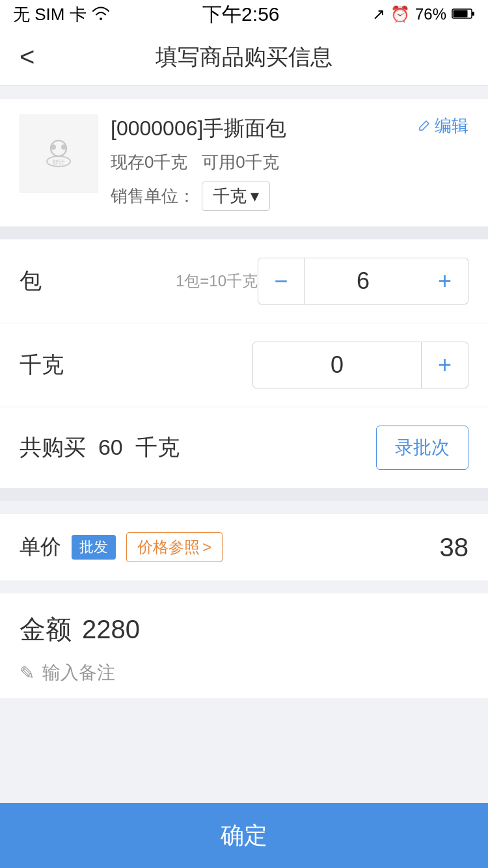  What do you see at coordinates (59, 154) in the screenshot?
I see `product-image: 智计` at bounding box center [59, 154].